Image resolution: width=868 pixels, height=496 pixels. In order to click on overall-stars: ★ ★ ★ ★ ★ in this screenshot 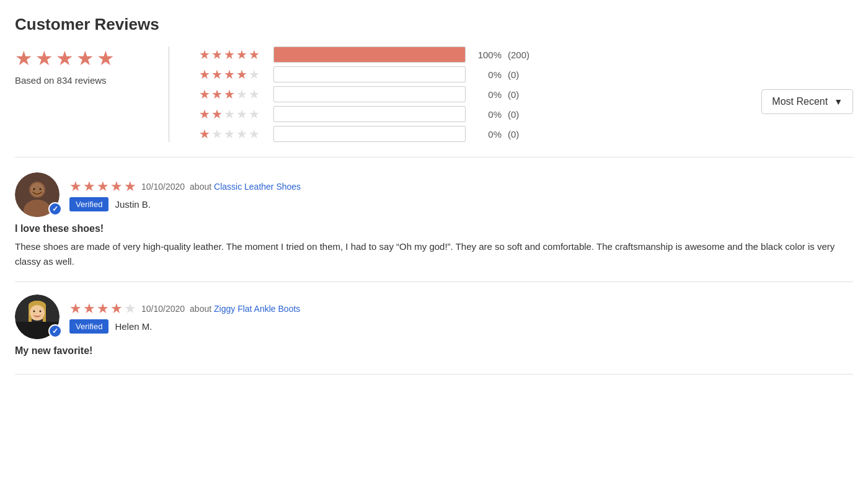, I will do `click(77, 58)`.